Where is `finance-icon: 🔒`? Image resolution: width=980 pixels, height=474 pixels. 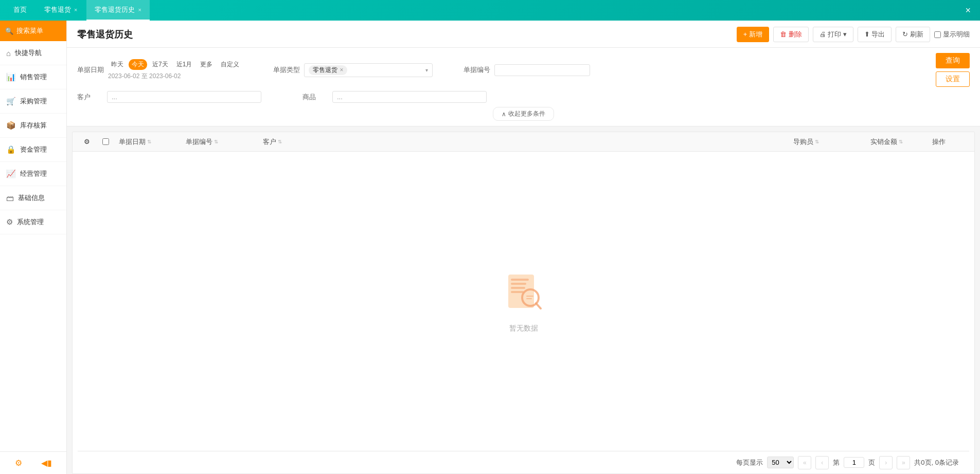
finance-icon: 🔒 is located at coordinates (11, 150).